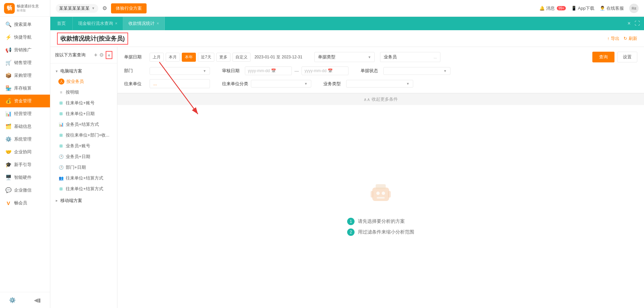 Image resolution: width=644 pixels, height=308 pixels. What do you see at coordinates (61, 146) in the screenshot?
I see `table-icon4: ⊞` at bounding box center [61, 146].